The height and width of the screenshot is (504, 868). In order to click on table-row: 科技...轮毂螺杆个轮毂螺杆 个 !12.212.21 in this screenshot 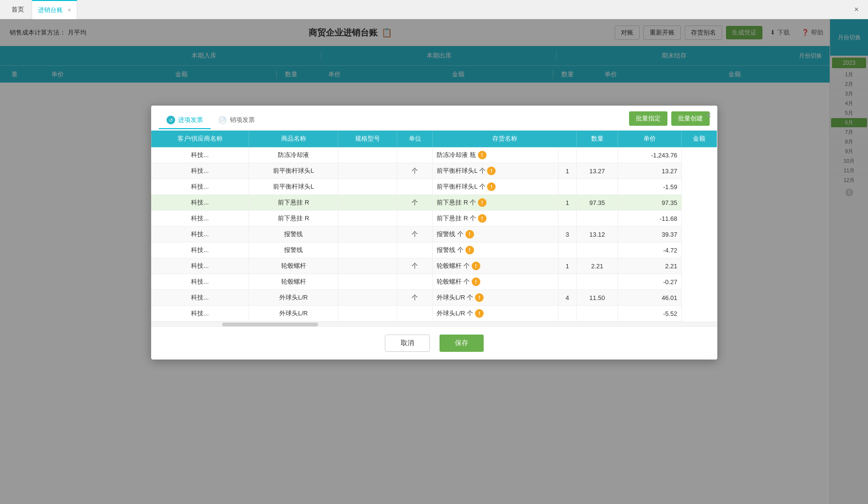, I will do `click(434, 266)`.